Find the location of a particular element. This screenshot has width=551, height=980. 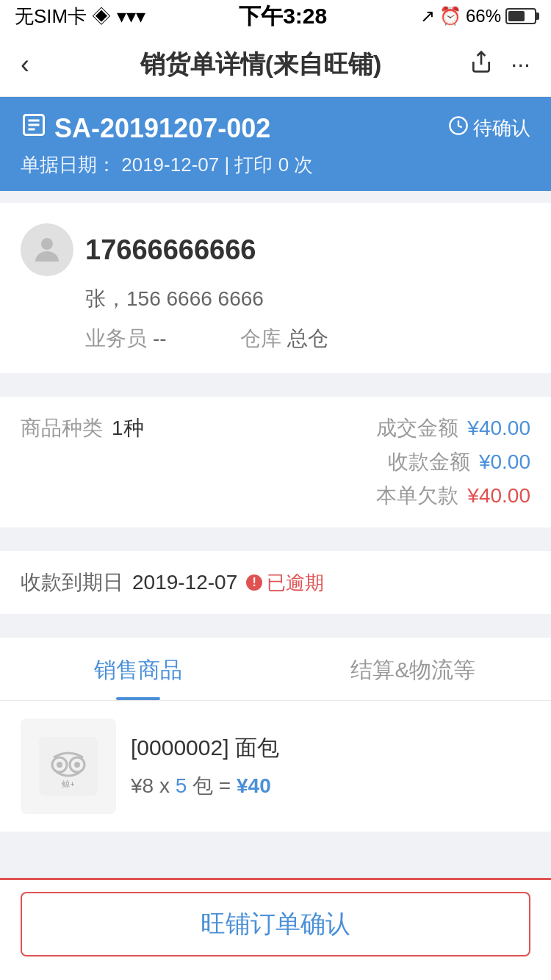

staff-value: -- is located at coordinates (160, 339).